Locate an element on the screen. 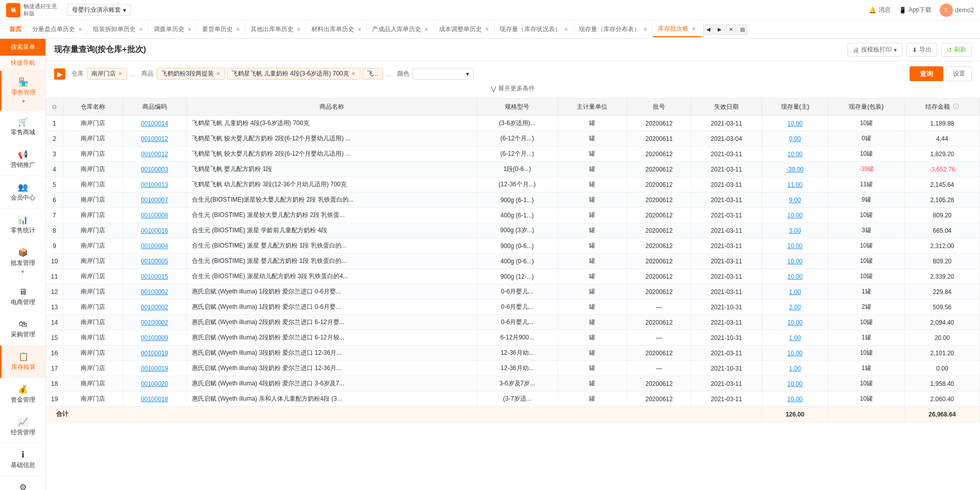 The width and height of the screenshot is (980, 490). tag-close-warehouse: ✕ is located at coordinates (120, 74).